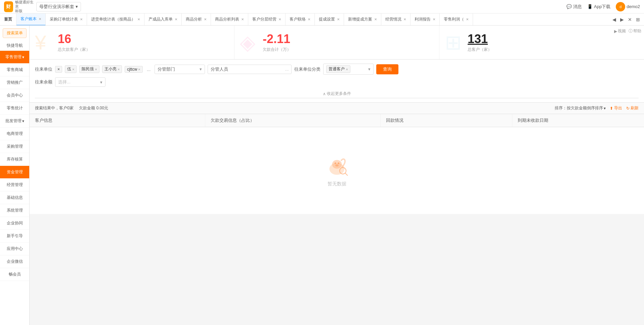 This screenshot has width=644, height=325. What do you see at coordinates (15, 147) in the screenshot?
I see `sidebar-item-purchase: 采购管理` at bounding box center [15, 147].